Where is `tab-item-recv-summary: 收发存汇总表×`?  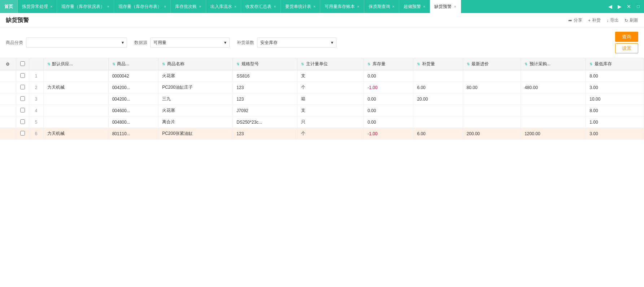
tab-item-recv-summary: 收发存汇总表× is located at coordinates (261, 6).